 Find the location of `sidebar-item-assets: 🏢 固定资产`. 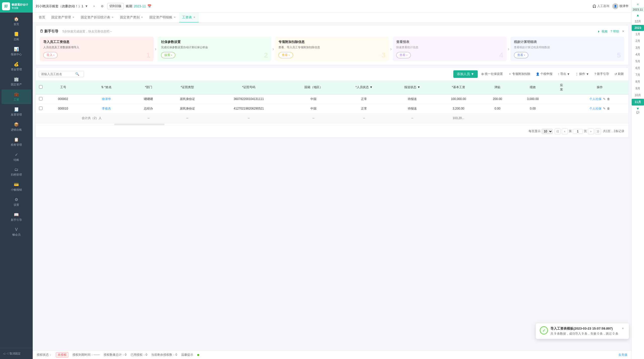

sidebar-item-assets: 🏢 固定资产 is located at coordinates (16, 82).